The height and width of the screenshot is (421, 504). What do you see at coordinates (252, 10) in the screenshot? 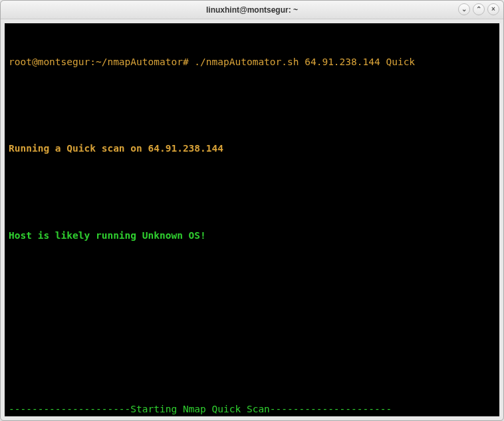
I see `titlebar: linuxhint@montsegur: ~ ⌄ ⌃ ×` at bounding box center [252, 10].